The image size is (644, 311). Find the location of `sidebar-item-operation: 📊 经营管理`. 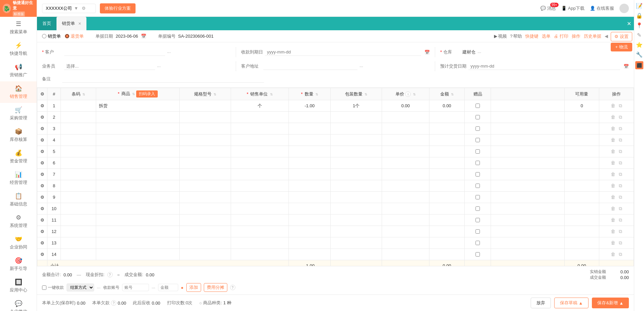

sidebar-item-operation: 📊 经营管理 is located at coordinates (18, 178).